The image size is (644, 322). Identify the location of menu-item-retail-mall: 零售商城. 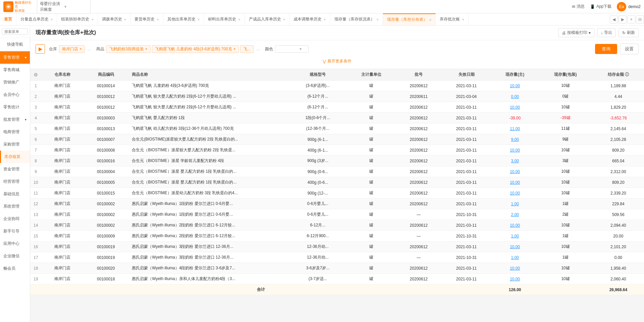
(15, 70).